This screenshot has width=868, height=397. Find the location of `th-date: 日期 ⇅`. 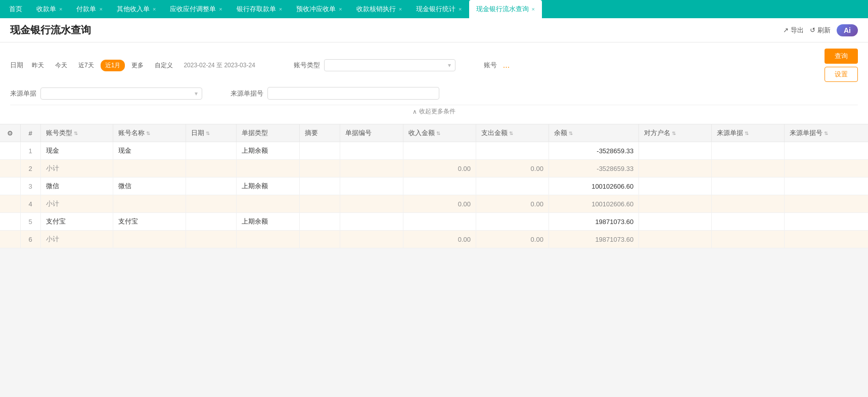

th-date: 日期 ⇅ is located at coordinates (211, 134).